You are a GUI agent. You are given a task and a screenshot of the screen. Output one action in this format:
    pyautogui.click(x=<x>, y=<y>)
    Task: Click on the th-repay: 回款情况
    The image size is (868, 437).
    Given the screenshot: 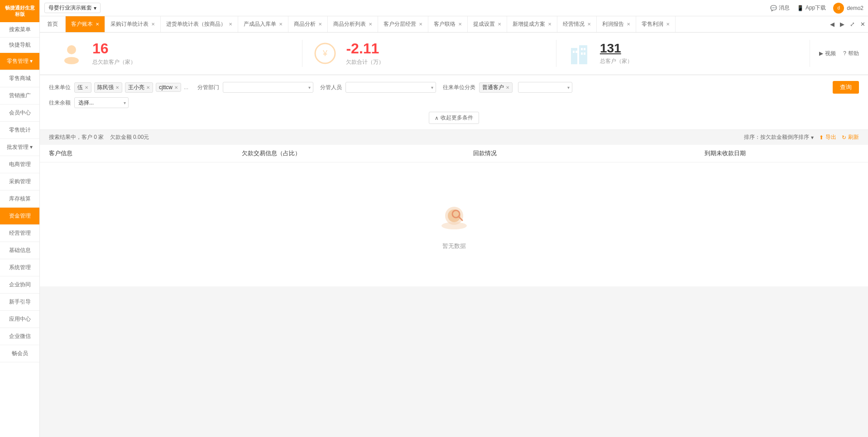 What is the action you would take?
    pyautogui.click(x=589, y=153)
    